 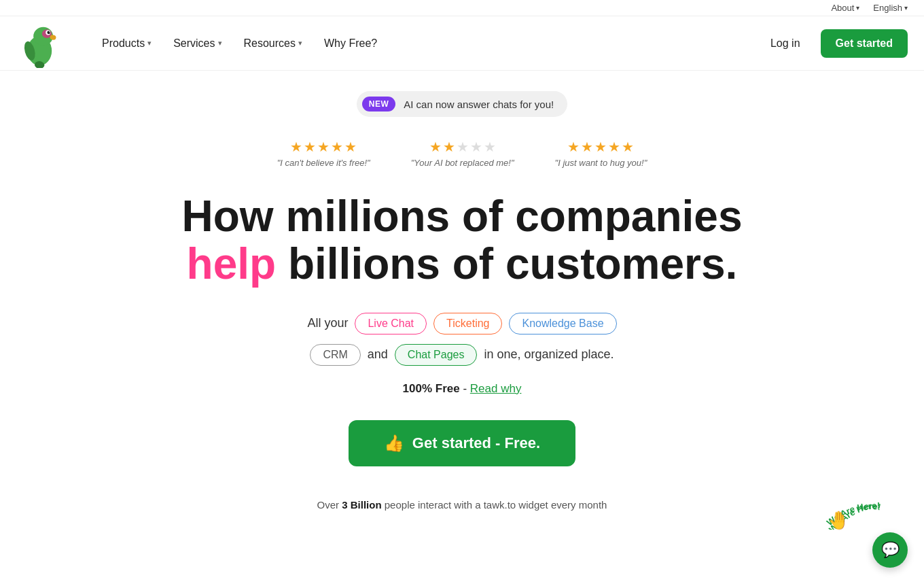 What do you see at coordinates (351, 44) in the screenshot?
I see `whyfree-label: Why Free?` at bounding box center [351, 44].